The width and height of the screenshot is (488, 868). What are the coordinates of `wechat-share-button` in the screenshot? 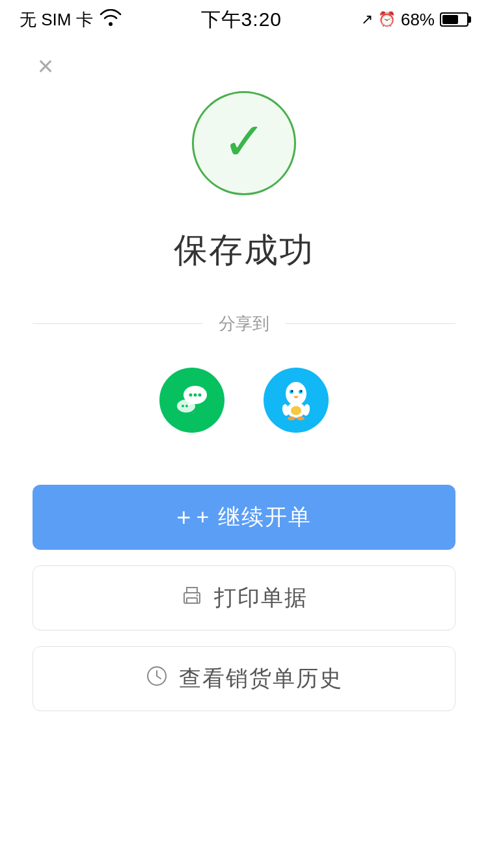 It's located at (192, 400).